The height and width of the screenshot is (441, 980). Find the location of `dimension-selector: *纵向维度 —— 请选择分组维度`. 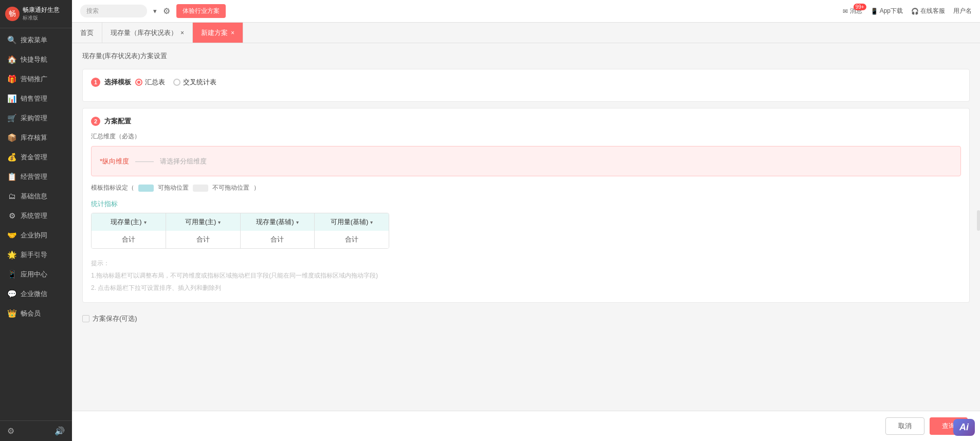

dimension-selector: *纵向维度 —— 请选择分组维度 is located at coordinates (526, 161).